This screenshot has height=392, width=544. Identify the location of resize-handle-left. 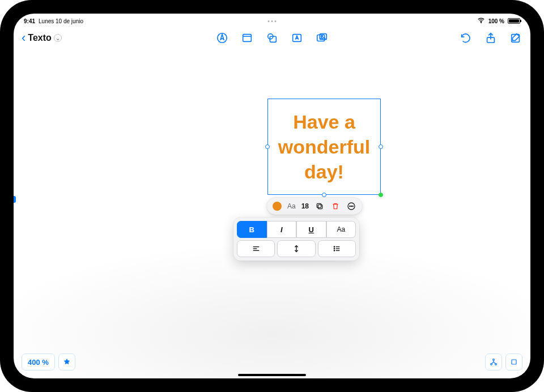
(267, 147).